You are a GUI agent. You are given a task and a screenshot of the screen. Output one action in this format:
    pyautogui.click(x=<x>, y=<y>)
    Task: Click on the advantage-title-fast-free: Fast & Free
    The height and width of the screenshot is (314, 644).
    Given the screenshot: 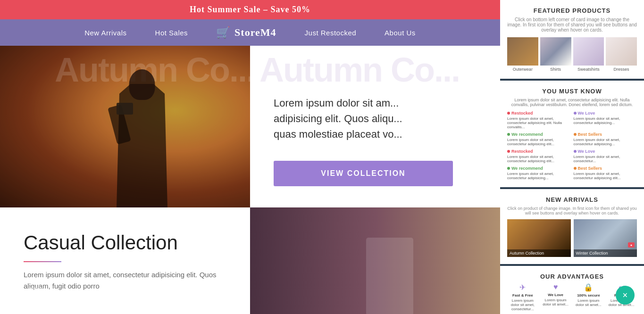 What is the action you would take?
    pyautogui.click(x=523, y=295)
    